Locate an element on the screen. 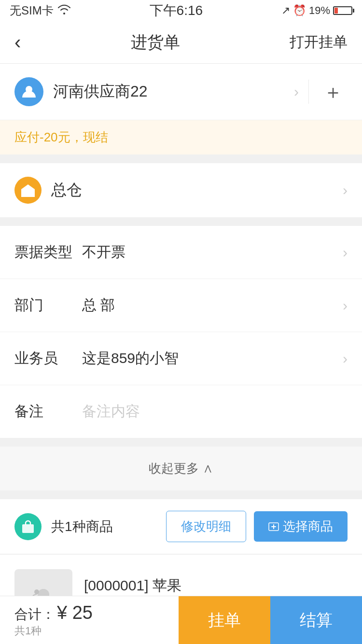  nav-bar: ‹ 进货单 打开挂单 is located at coordinates (181, 42).